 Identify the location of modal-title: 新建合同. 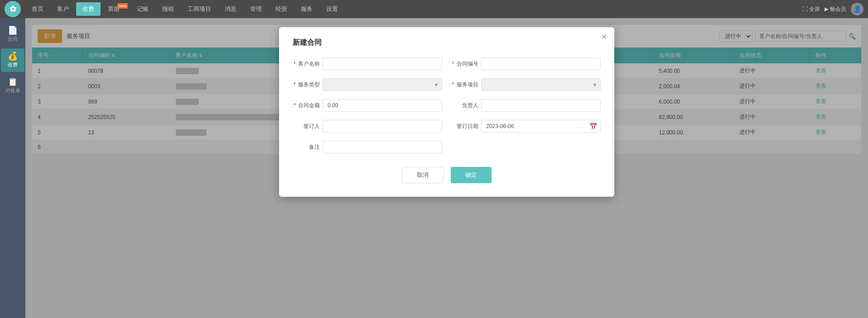
(447, 43).